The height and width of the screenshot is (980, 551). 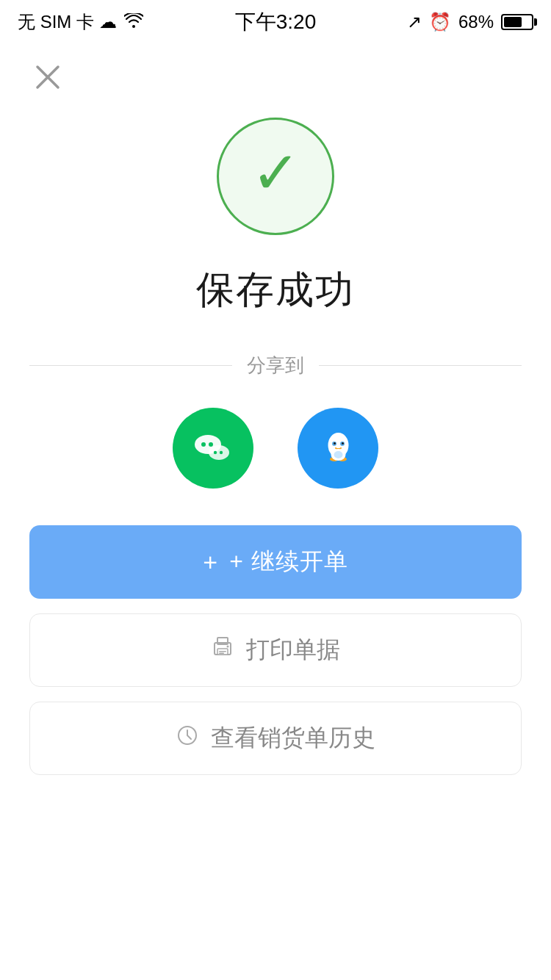 I want to click on continue-icon: +, so click(x=210, y=563).